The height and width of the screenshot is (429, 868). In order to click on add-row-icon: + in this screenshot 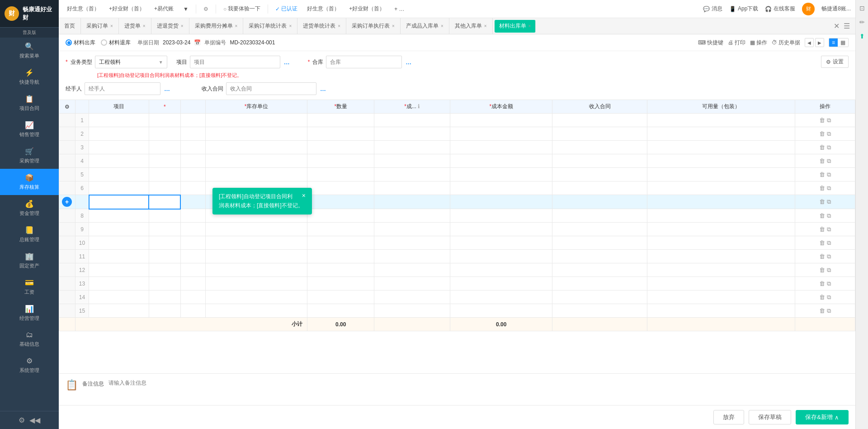, I will do `click(67, 202)`.